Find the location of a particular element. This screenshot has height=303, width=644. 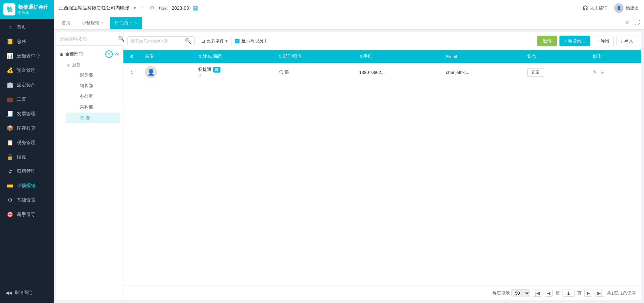

sidebar-item-closing: 🔒 结账 is located at coordinates (27, 157).